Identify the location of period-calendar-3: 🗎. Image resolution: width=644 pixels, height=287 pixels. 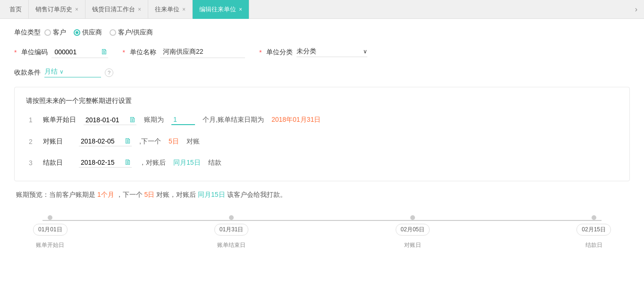
(128, 162).